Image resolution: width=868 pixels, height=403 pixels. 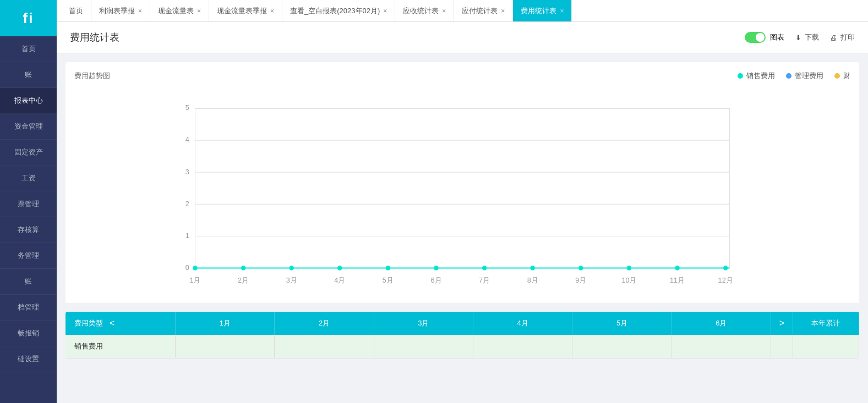 What do you see at coordinates (29, 205) in the screenshot?
I see `sidebar-item-invoice: 票管理` at bounding box center [29, 205].